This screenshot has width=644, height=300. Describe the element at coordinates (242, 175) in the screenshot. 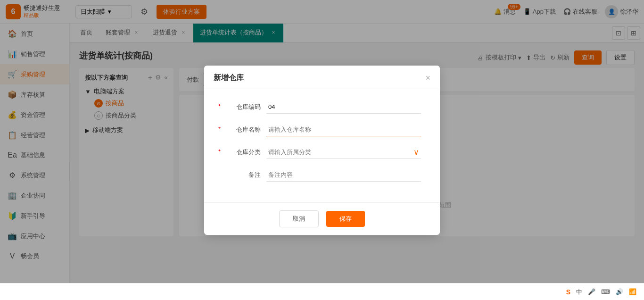

I see `remark-label: 备注` at that location.